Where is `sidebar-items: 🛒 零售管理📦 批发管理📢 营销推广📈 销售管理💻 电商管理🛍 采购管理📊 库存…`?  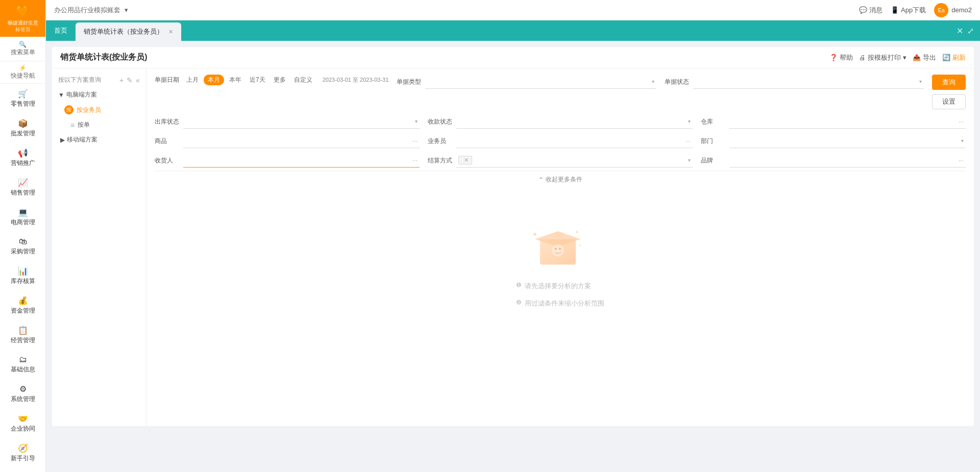 sidebar-items: 🛒 零售管理📦 批发管理📢 营销推广📈 销售管理💻 电商管理🛍 采购管理📊 库存… is located at coordinates (23, 278).